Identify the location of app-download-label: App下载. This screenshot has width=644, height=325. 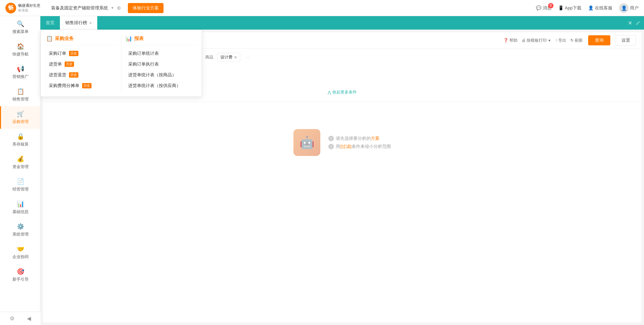
(573, 8).